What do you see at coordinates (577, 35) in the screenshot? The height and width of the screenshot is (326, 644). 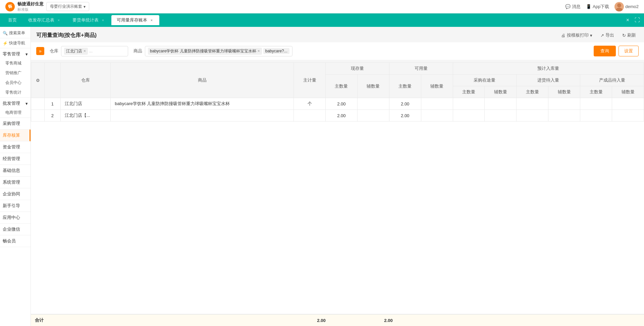 I see `print-button: 🖨 按模板打印 ▾` at bounding box center [577, 35].